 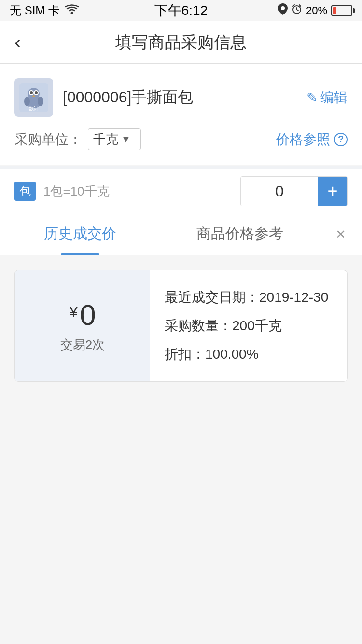 I want to click on purchase-qty-value: 200千克, so click(x=257, y=325).